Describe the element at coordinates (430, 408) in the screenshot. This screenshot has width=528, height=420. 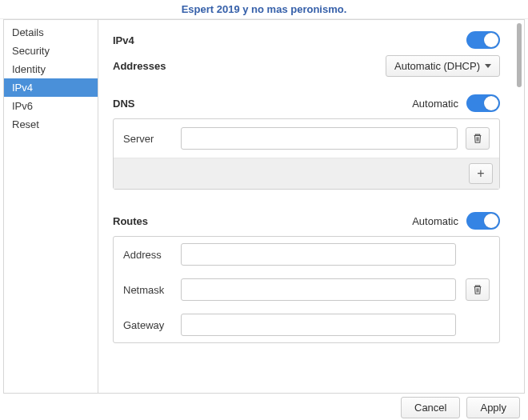
I see `cancel-button: Cancel` at that location.